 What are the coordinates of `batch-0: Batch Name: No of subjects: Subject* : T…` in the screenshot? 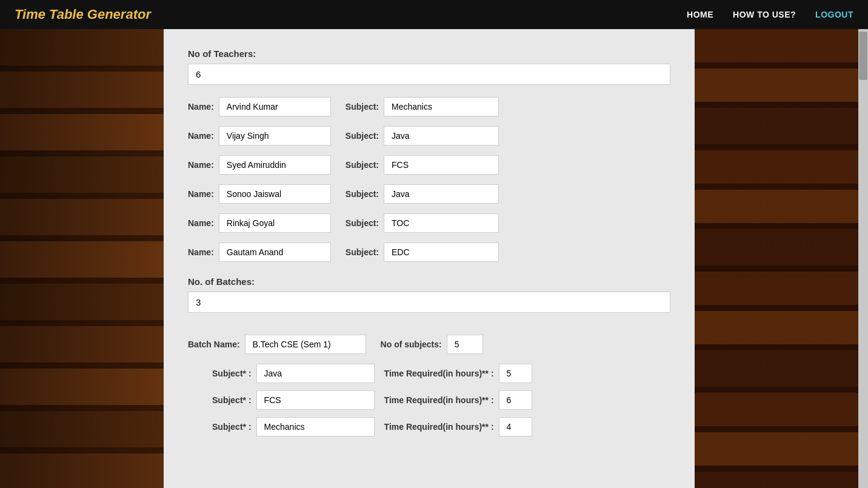 It's located at (429, 386).